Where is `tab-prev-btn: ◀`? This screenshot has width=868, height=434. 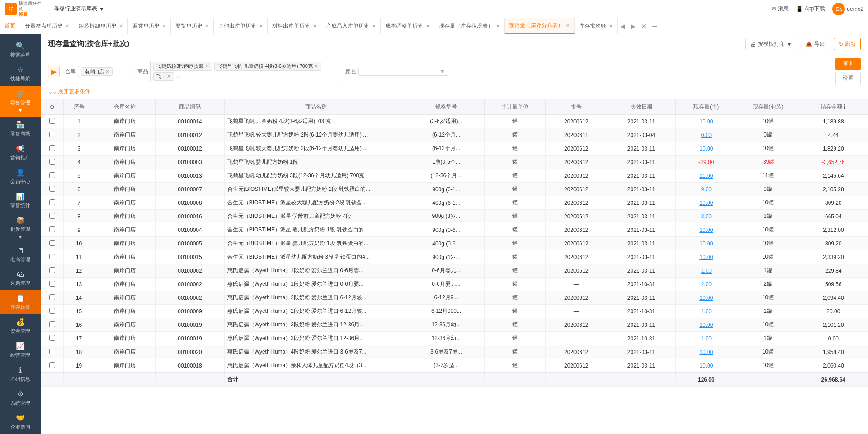
tab-prev-btn: ◀ is located at coordinates (623, 26).